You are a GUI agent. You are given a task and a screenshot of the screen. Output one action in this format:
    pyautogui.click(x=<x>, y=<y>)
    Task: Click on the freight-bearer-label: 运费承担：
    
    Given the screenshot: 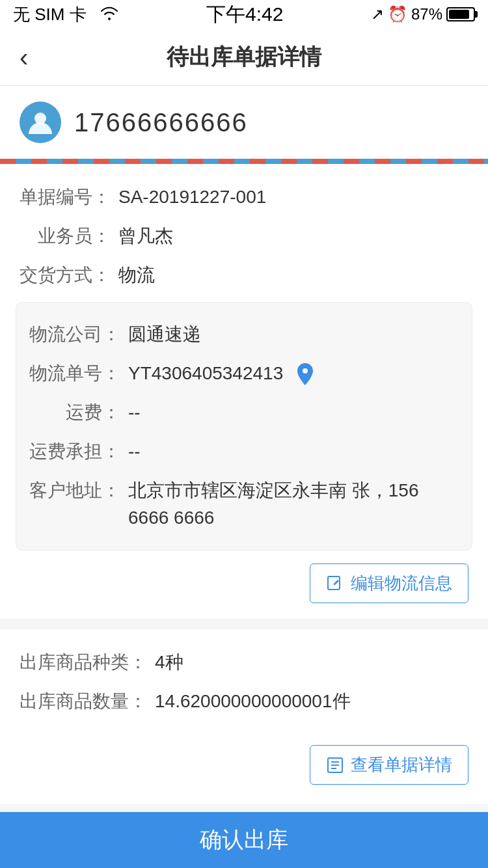 What is the action you would take?
    pyautogui.click(x=75, y=452)
    